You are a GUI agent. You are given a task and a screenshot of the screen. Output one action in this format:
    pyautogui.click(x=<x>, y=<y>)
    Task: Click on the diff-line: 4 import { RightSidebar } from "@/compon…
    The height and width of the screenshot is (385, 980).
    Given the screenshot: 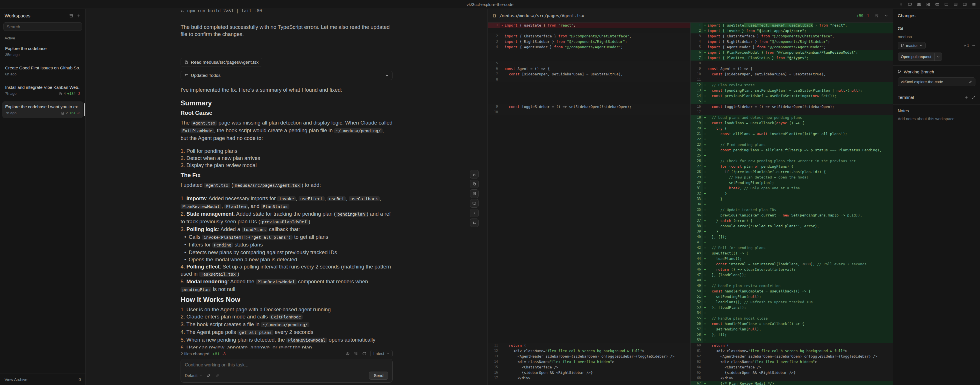 What is the action you would take?
    pyautogui.click(x=791, y=41)
    